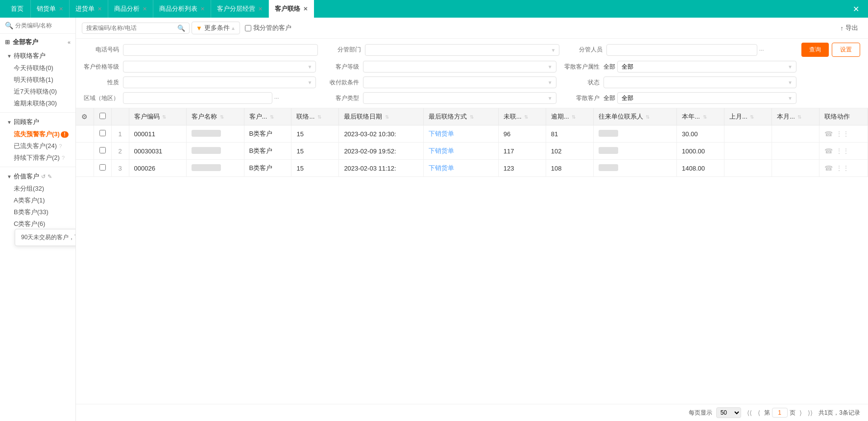 The image size is (868, 421). I want to click on th-last-month: 上月... ⇅, so click(747, 117).